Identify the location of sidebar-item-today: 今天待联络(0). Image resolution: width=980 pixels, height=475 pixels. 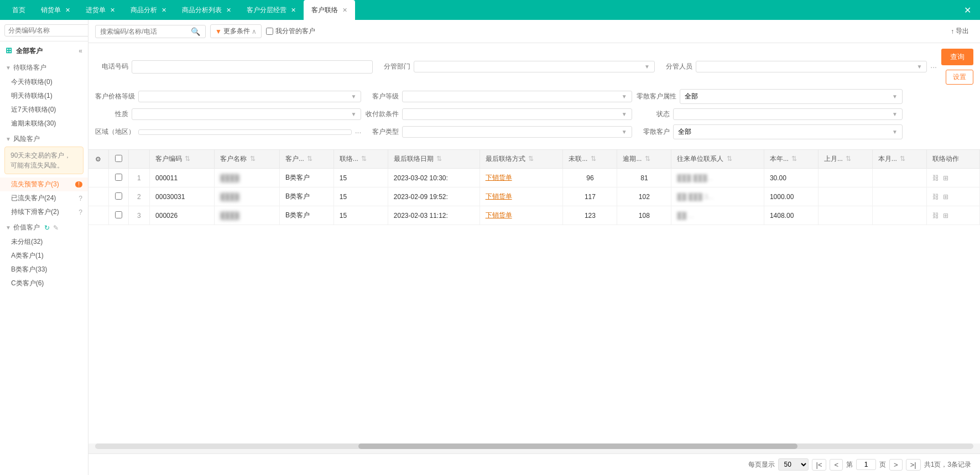
(44, 82).